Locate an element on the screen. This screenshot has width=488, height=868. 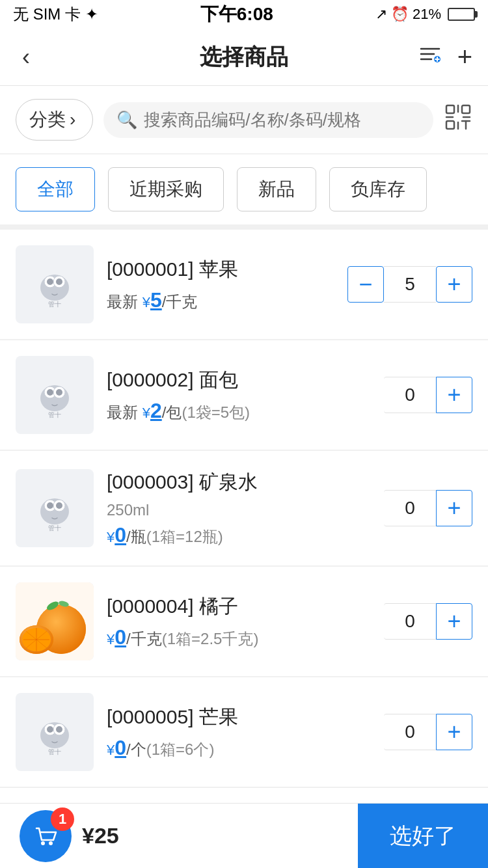
nav-actions: + is located at coordinates (445, 57).